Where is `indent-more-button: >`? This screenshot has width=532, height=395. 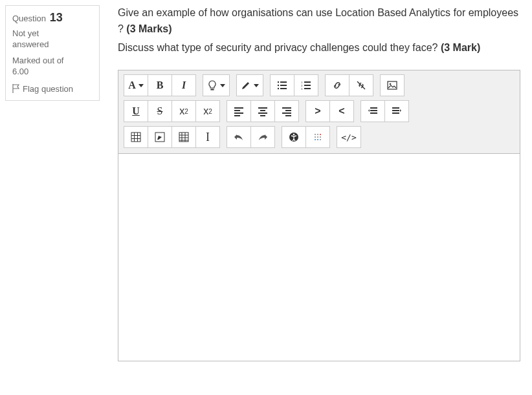
indent-more-button: > is located at coordinates (318, 111).